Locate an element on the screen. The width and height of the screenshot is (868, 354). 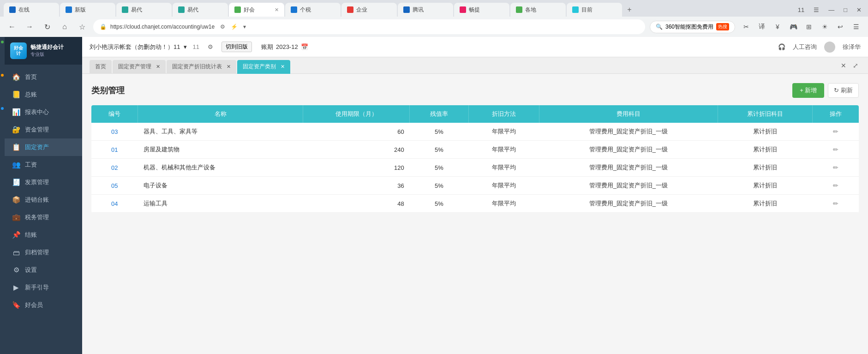
settings-button: ⚙ is located at coordinates (210, 47).